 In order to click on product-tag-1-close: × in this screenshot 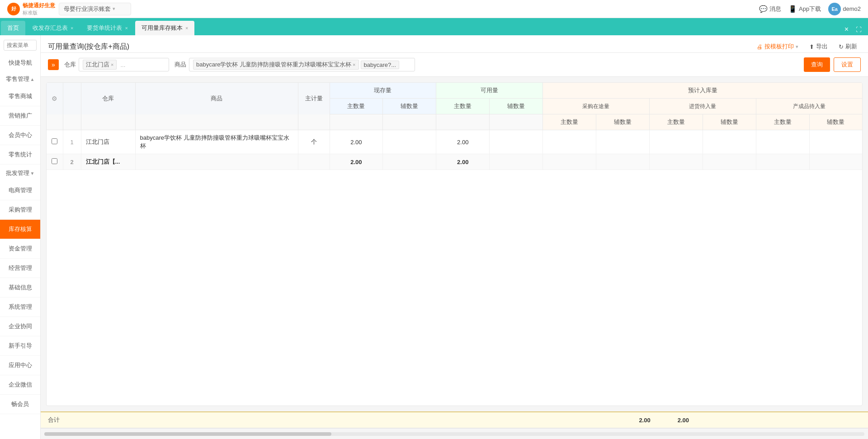, I will do `click(354, 65)`.